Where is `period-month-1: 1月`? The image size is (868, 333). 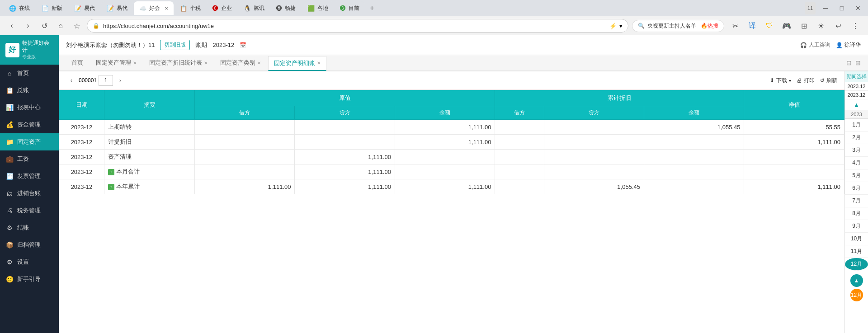
period-month-1: 1月 is located at coordinates (856, 125).